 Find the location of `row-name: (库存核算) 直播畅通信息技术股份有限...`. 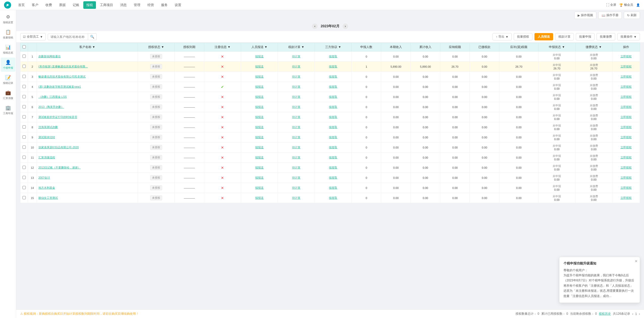

row-name: (库存核算) 直播畅通信息技术股份有限... is located at coordinates (87, 67).